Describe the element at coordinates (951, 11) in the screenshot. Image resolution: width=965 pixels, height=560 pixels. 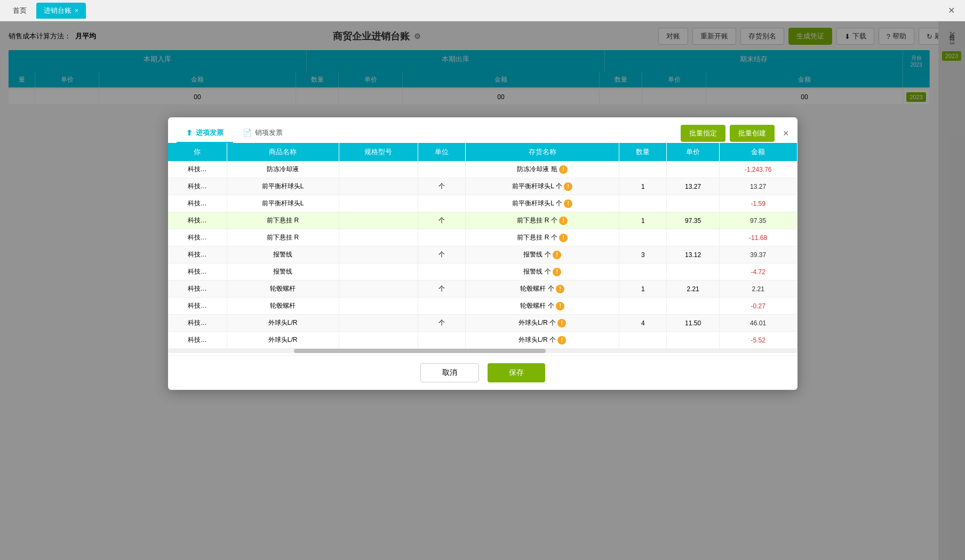
I see `window-close-button: ✕` at that location.